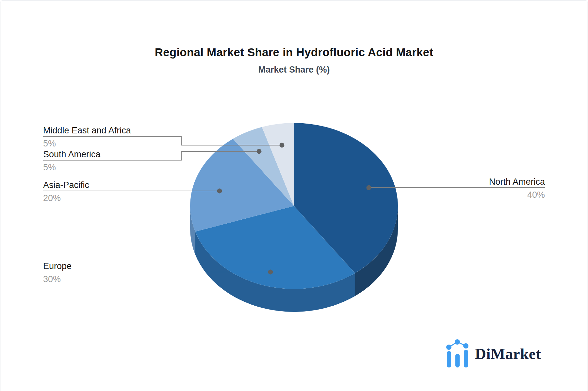 The image size is (588, 391). Describe the element at coordinates (50, 144) in the screenshot. I see `slice-value-middle-east-and-africa: 5%` at that location.